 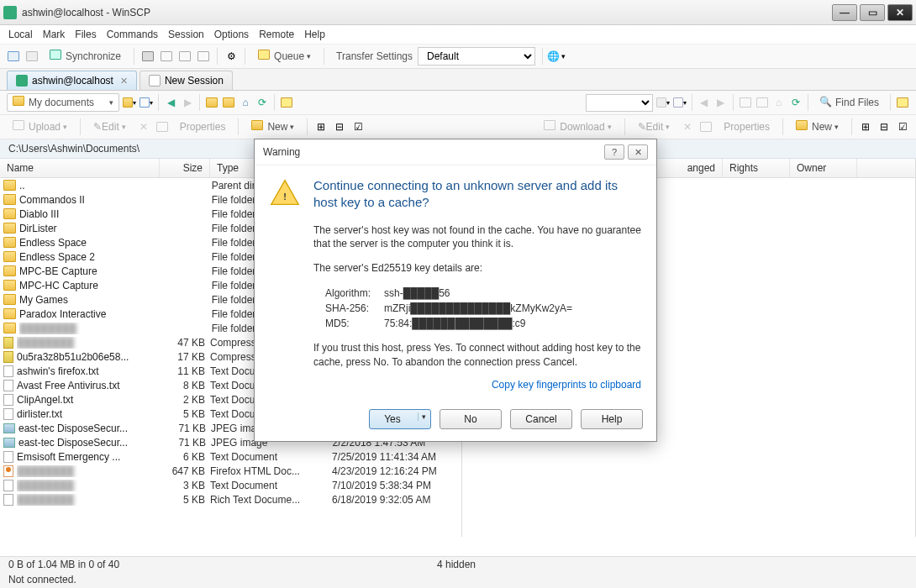 What do you see at coordinates (455, 323) in the screenshot?
I see `md5-value: 75:84:██████████████:c9` at bounding box center [455, 323].